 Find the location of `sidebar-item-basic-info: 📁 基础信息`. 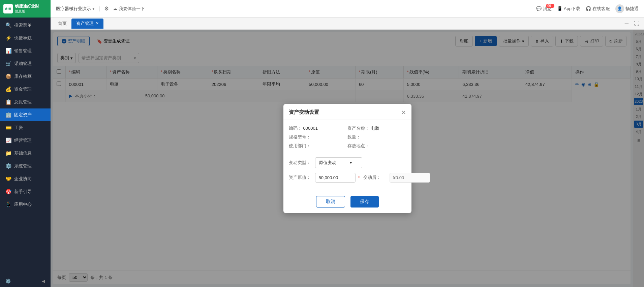

sidebar-item-basic-info: 📁 基础信息 is located at coordinates (25, 153).